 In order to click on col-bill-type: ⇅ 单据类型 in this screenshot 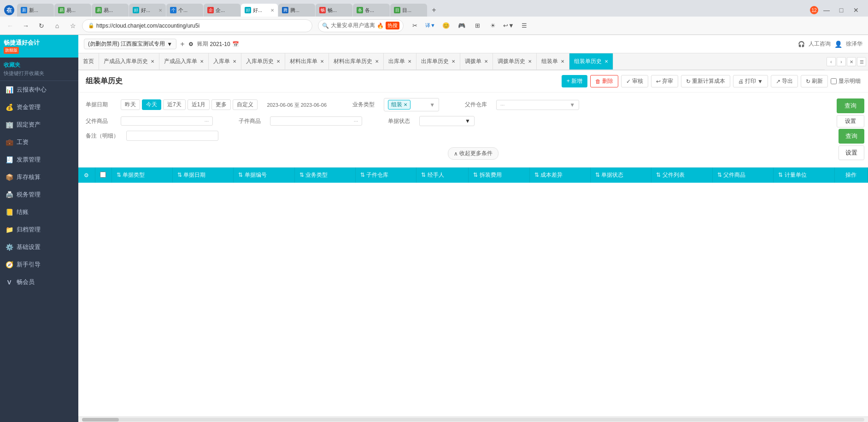, I will do `click(142, 175)`.